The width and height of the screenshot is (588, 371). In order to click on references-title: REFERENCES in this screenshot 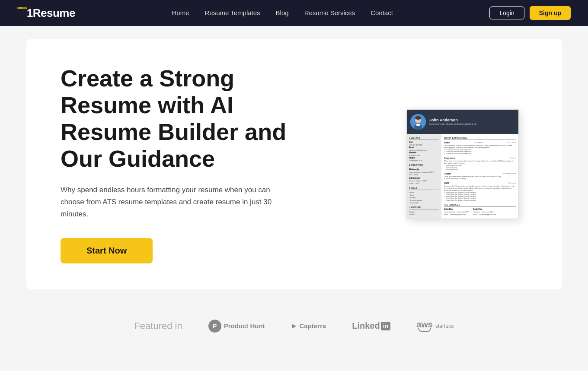, I will do `click(480, 205)`.